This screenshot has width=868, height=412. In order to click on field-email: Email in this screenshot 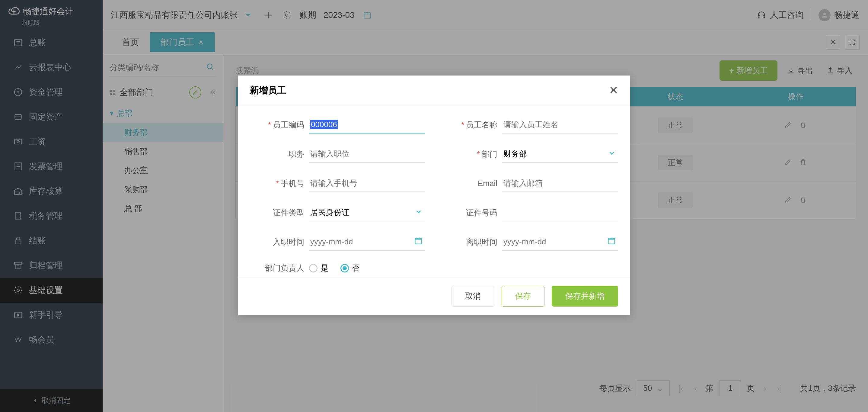, I will do `click(530, 183)`.